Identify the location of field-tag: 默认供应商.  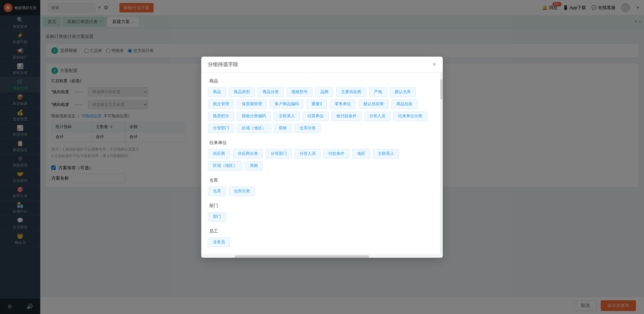
(374, 104).